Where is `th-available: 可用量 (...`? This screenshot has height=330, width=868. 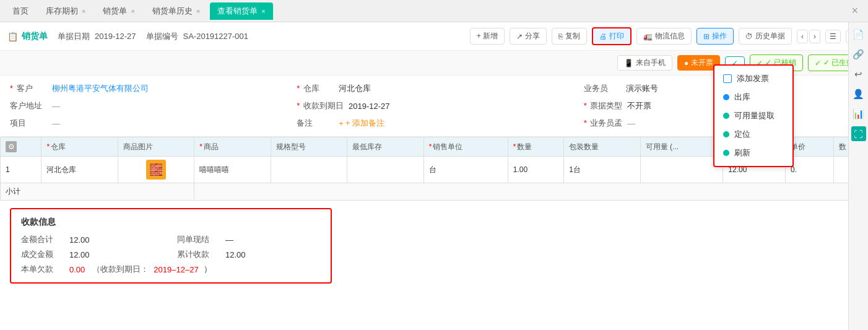
th-available: 可用量 (... is located at coordinates (682, 147).